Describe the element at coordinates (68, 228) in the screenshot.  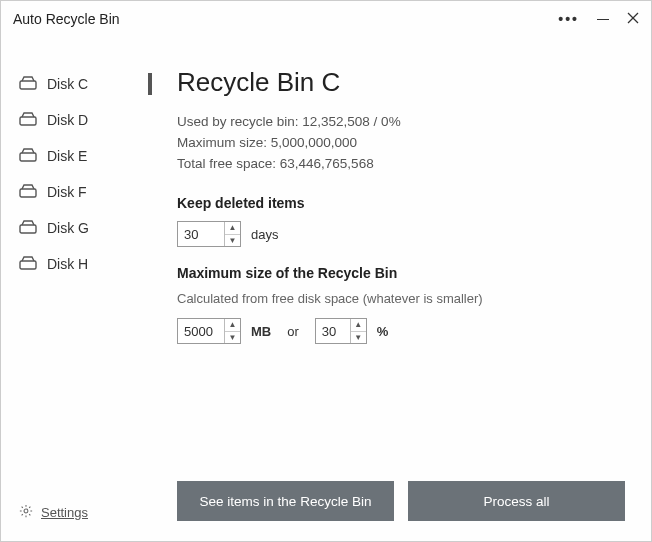
I see `disk-label: Disk G` at that location.